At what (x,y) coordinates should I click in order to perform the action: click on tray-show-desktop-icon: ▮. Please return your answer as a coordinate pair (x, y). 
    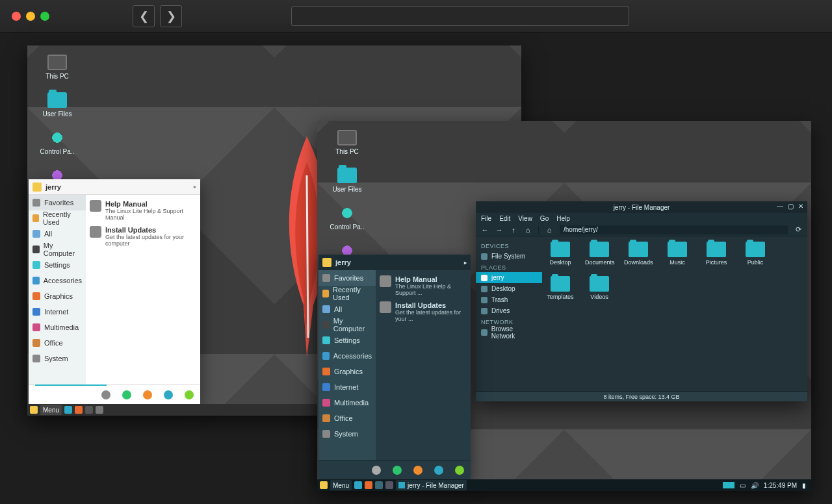
    Looking at the image, I should click on (804, 486).